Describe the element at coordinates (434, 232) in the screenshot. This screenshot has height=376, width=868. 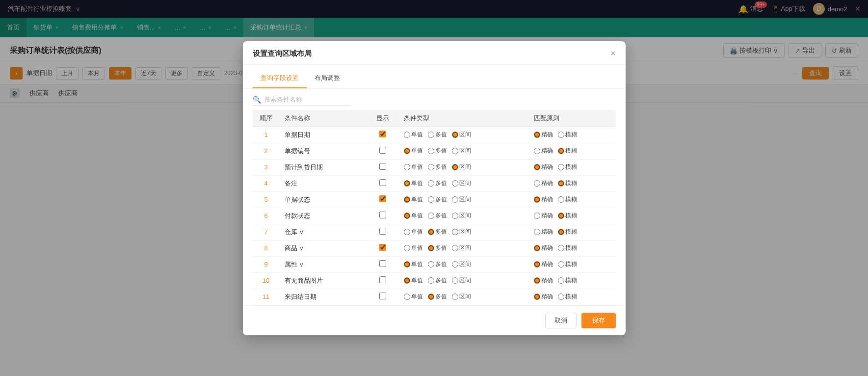
I see `table-row: 7仓库 ∨单值多值区间精确模糊` at that location.